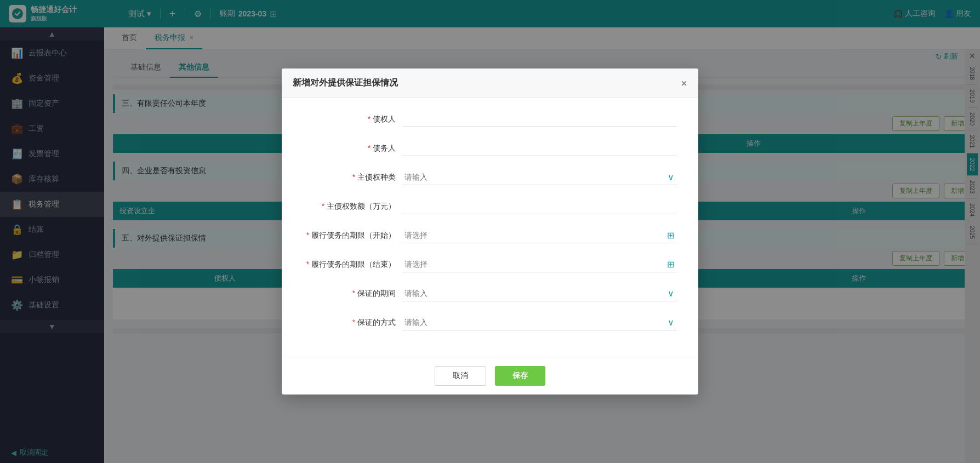 This screenshot has width=980, height=463. What do you see at coordinates (308, 235) in the screenshot?
I see `required-star-period-start: *` at bounding box center [308, 235].